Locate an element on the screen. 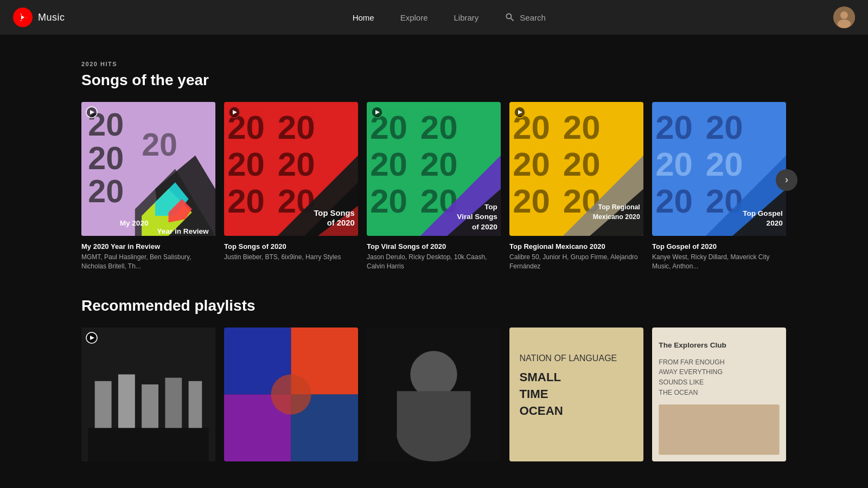  album-art-regional: 20 20 20 20 20 20 Top Regional Mexicano … is located at coordinates (576, 169).